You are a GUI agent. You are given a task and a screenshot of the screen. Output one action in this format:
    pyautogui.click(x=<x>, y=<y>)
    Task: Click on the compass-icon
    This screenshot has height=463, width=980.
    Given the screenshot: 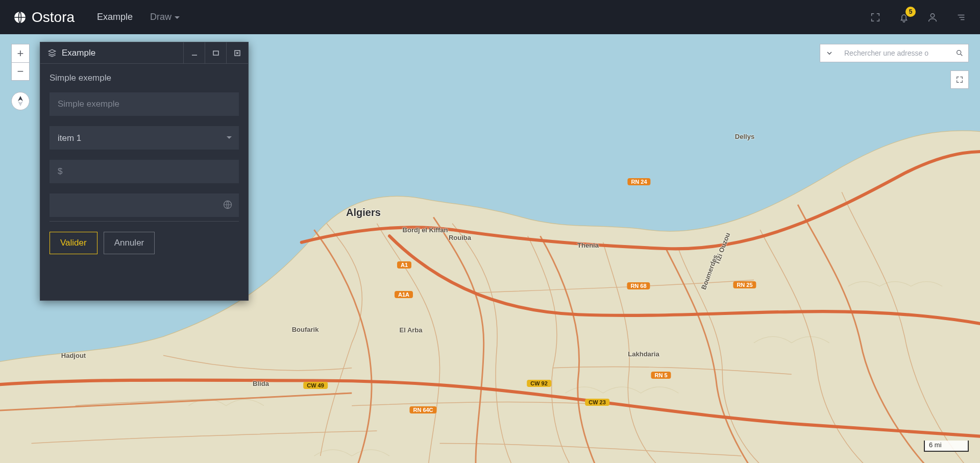 What is the action you would take?
    pyautogui.click(x=20, y=101)
    